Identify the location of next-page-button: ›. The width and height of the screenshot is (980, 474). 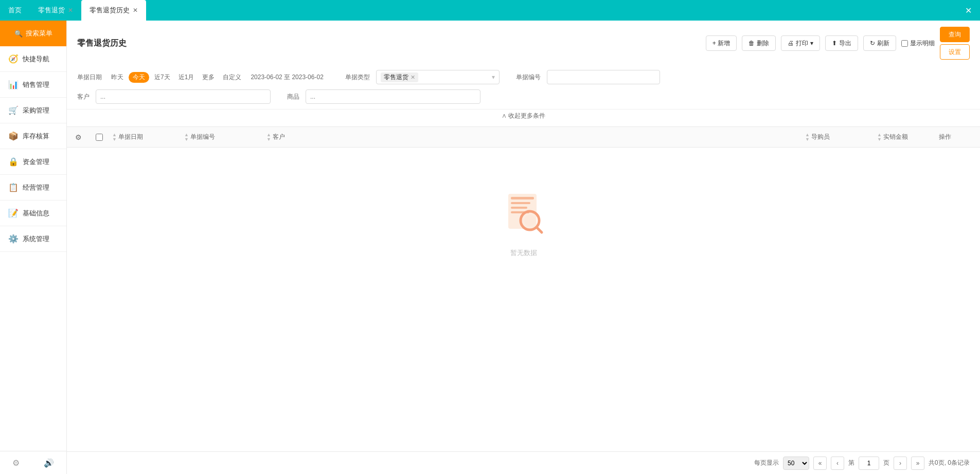
(900, 463).